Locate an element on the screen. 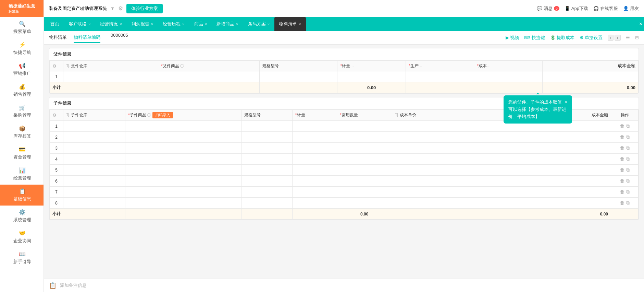 The height and width of the screenshot is (292, 644). sidebar-item-marketing: 📢 营销推广 is located at coordinates (22, 69).